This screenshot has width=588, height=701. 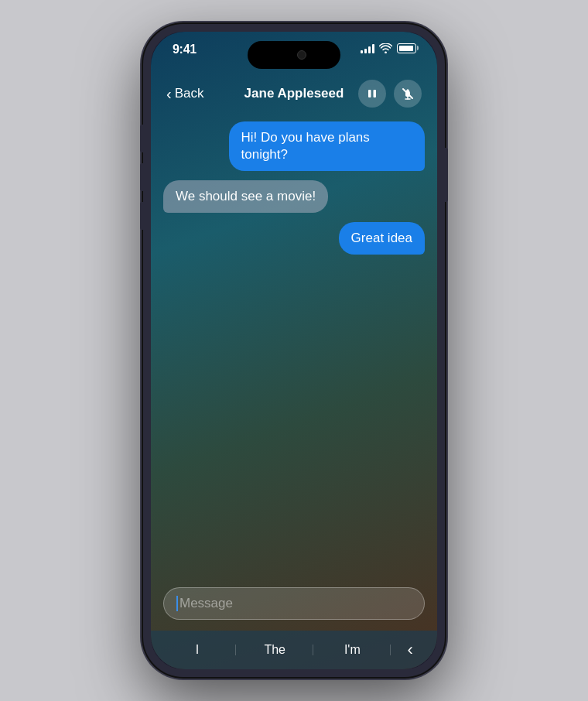 What do you see at coordinates (294, 604) in the screenshot?
I see `message-input: Message` at bounding box center [294, 604].